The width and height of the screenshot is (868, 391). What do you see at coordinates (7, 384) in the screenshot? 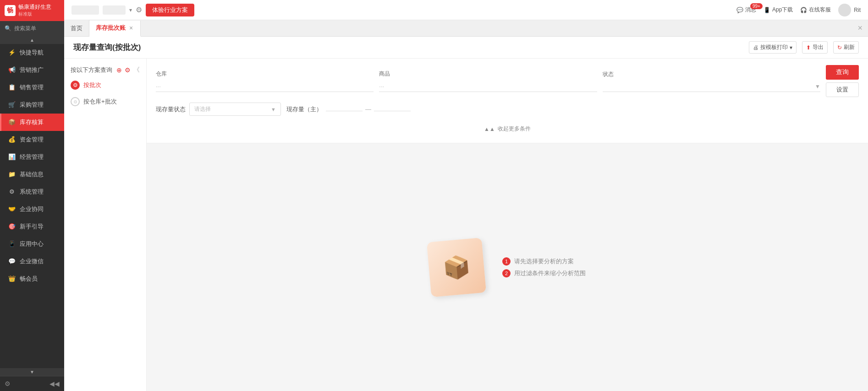
I see `settings-icon: ⚙` at bounding box center [7, 384].